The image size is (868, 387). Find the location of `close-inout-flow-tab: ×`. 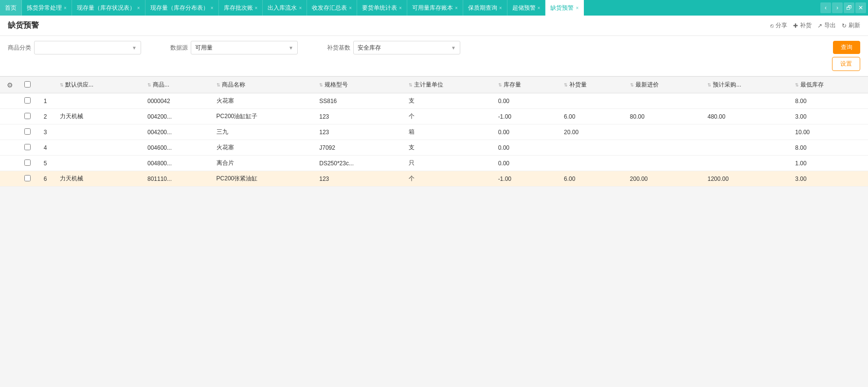

close-inout-flow-tab: × is located at coordinates (300, 8).